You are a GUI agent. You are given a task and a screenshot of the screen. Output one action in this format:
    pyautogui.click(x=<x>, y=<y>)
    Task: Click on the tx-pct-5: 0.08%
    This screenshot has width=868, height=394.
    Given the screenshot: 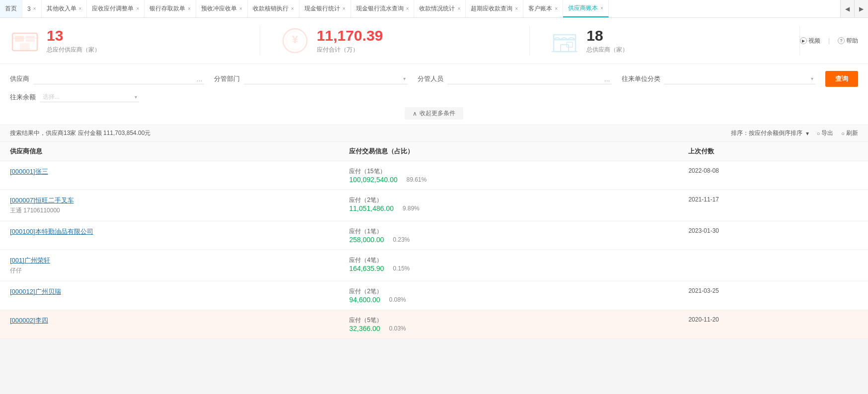 What is the action you would take?
    pyautogui.click(x=397, y=300)
    